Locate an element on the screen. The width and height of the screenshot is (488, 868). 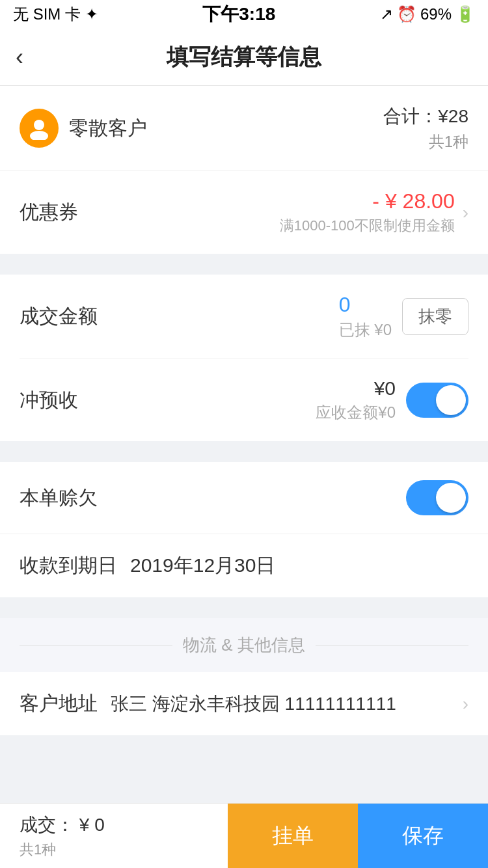
transaction-amount-label: 成交金额 is located at coordinates (59, 316).